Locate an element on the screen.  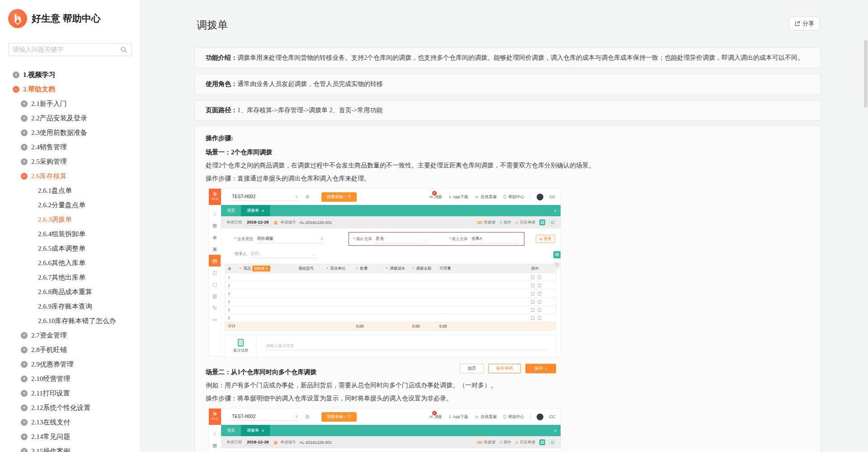
search-box is located at coordinates (70, 50).